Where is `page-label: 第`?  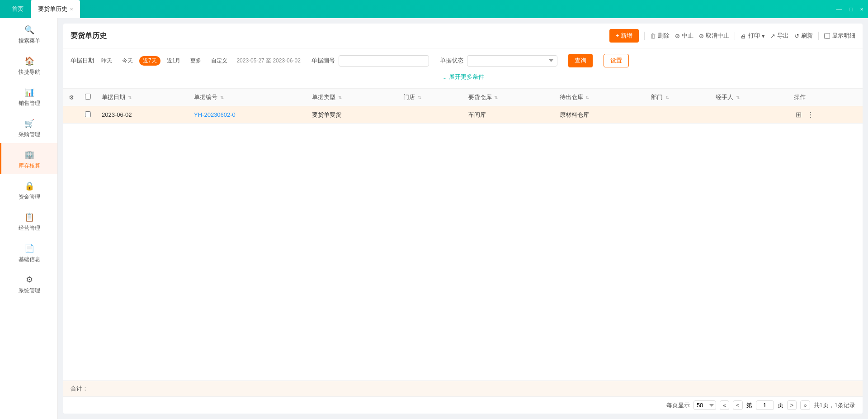
page-label: 第 is located at coordinates (750, 405).